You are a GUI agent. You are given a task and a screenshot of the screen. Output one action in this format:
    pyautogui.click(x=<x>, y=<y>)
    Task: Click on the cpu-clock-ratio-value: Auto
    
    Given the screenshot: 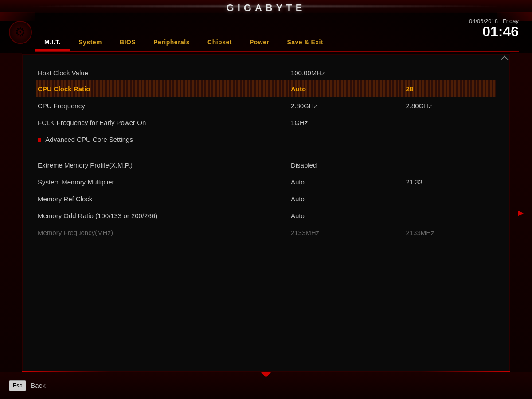 What is the action you would take?
    pyautogui.click(x=347, y=89)
    